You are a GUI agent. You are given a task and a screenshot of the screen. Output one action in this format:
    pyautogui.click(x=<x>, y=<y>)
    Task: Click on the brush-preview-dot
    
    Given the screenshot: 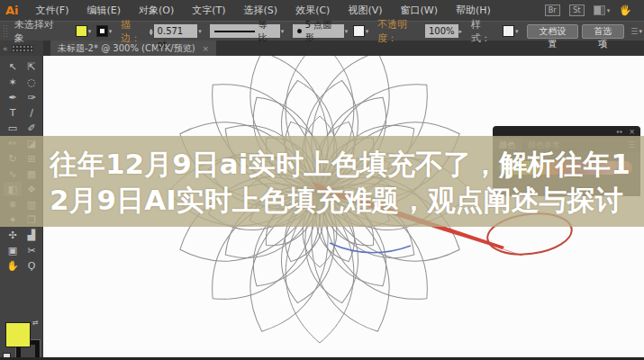 What is the action you would take?
    pyautogui.click(x=299, y=31)
    